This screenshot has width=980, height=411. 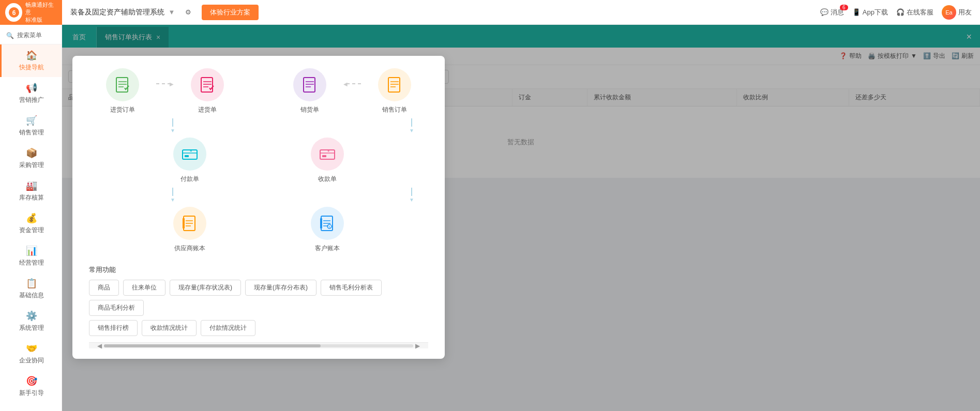 What do you see at coordinates (870, 12) in the screenshot?
I see `app-download-btn: 📱 App下载` at bounding box center [870, 12].